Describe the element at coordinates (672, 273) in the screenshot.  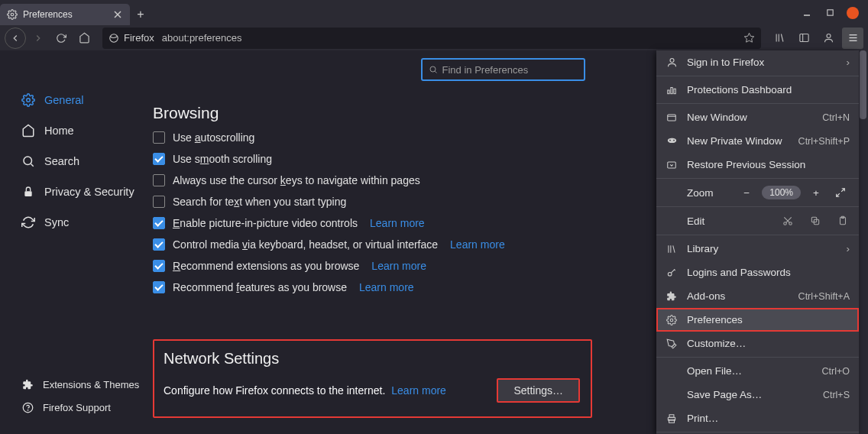
I see `key-icon` at that location.